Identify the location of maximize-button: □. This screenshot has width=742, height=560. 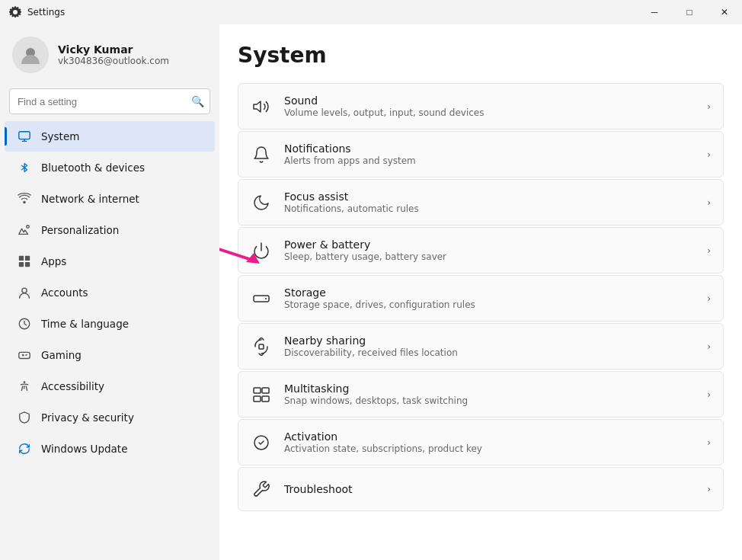
(689, 12).